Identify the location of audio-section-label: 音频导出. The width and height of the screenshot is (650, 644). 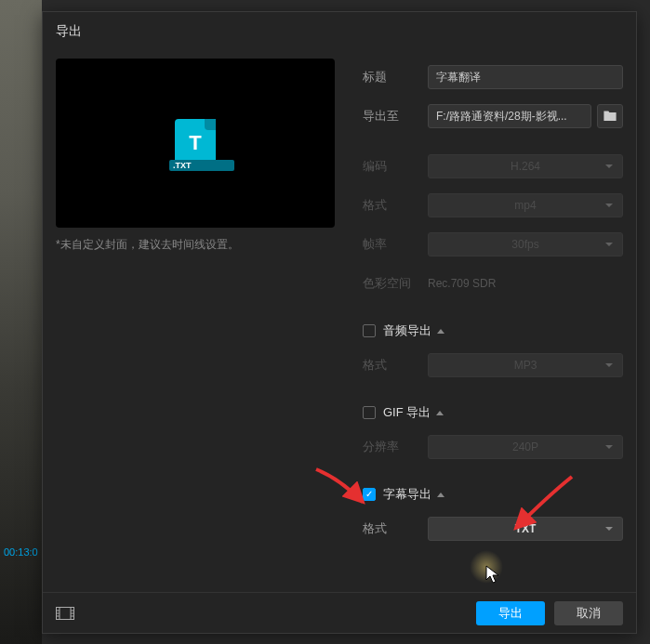
(407, 331).